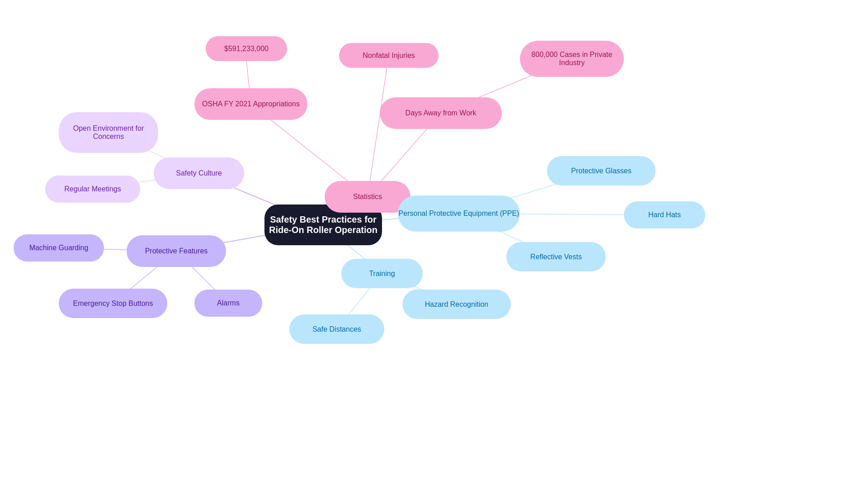 Image resolution: width=868 pixels, height=490 pixels. What do you see at coordinates (368, 197) in the screenshot?
I see `statistics-node: Statistics` at bounding box center [368, 197].